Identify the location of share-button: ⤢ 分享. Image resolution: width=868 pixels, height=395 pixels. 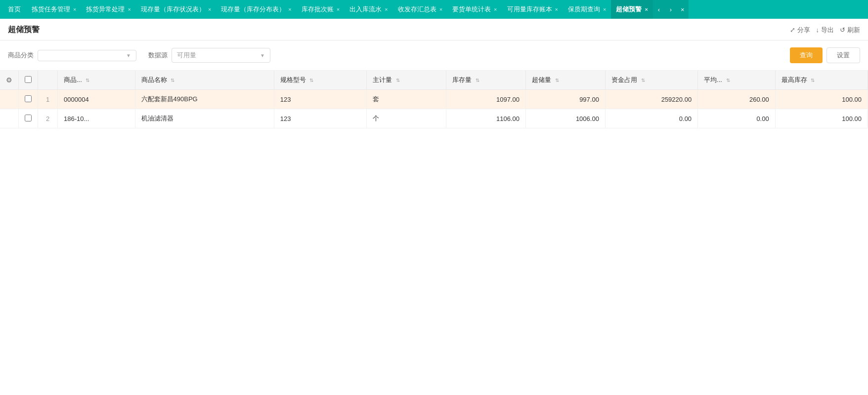
(800, 30).